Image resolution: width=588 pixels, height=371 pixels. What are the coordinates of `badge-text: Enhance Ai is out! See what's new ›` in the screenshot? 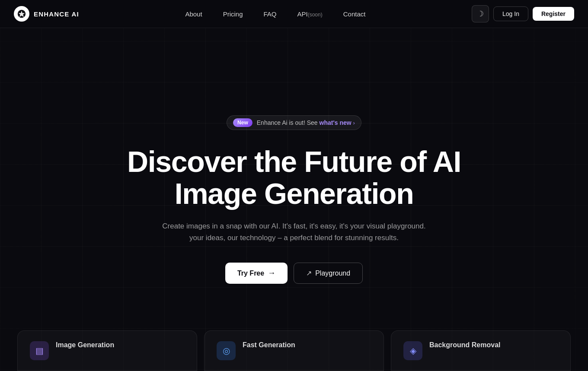 It's located at (306, 123).